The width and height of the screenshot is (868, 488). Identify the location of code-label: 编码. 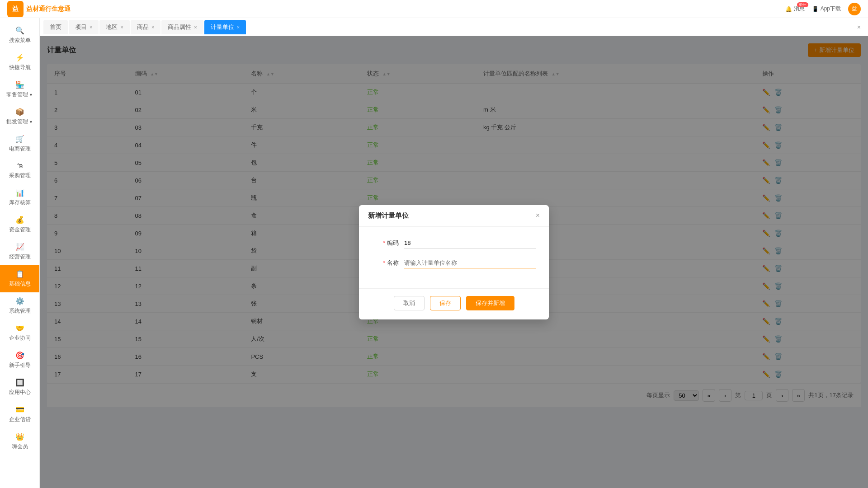
(385, 243).